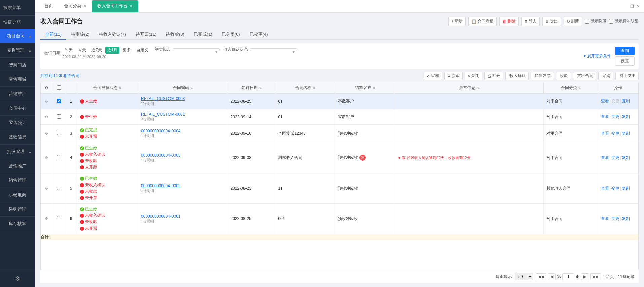  What do you see at coordinates (625, 61) in the screenshot?
I see `set-button: 设置` at bounding box center [625, 61].